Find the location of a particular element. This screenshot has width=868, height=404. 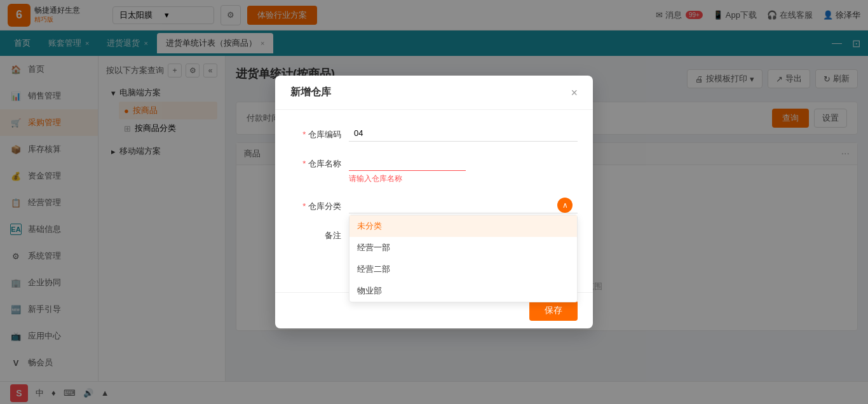

save-button: 保存 is located at coordinates (553, 311).